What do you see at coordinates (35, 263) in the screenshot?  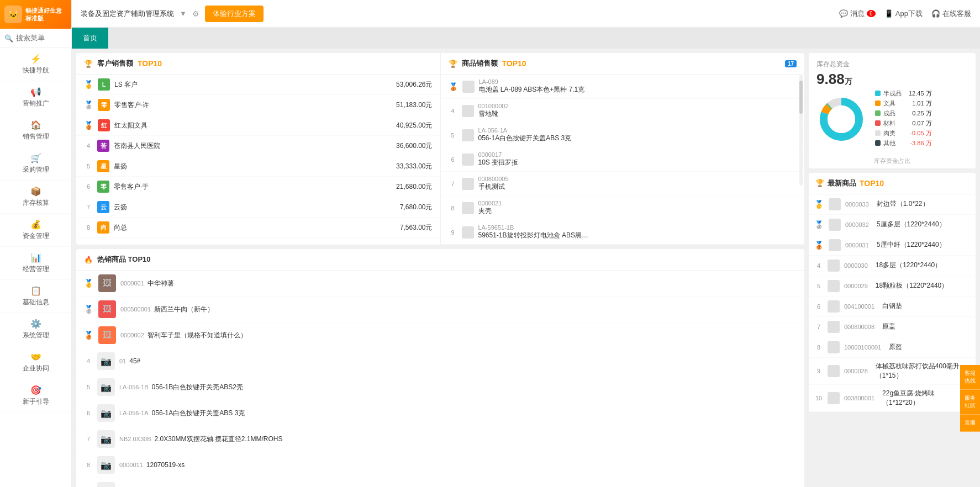 I see `sidebar-item-management: 📊 经营管理` at bounding box center [35, 263].